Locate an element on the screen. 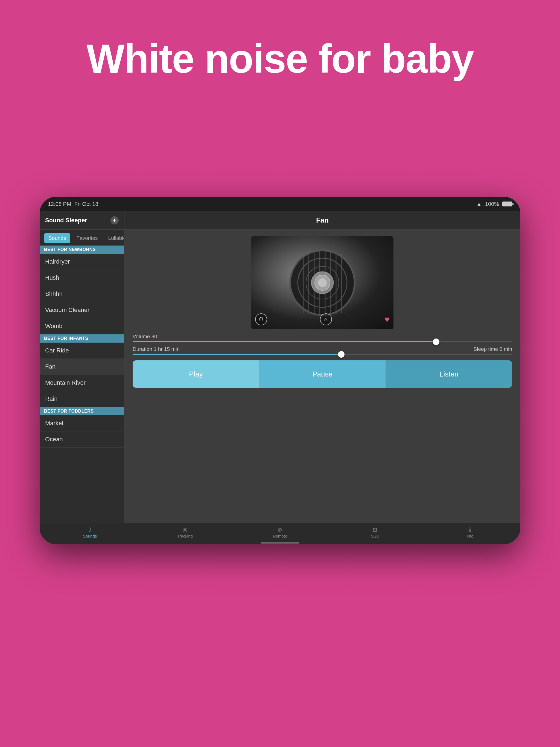 The image size is (560, 747). sound-hairdryer: Hairdryer is located at coordinates (82, 262).